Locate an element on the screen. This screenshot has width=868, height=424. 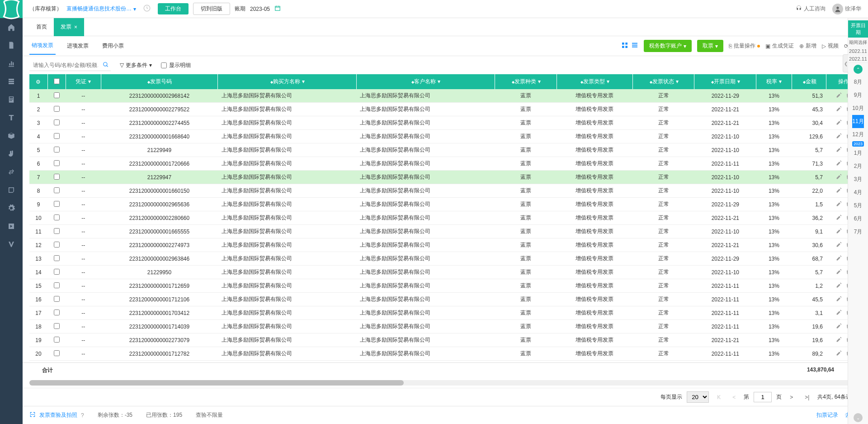
table-row: 6--22312000000001720666上海思多励国际贸易有限公司上海思多… is located at coordinates (445, 164).